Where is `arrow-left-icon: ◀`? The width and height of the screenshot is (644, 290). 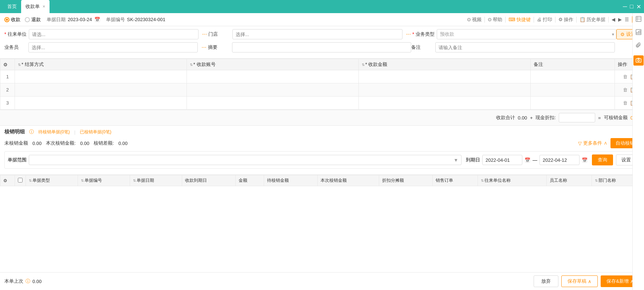
arrow-left-icon: ◀ is located at coordinates (613, 20).